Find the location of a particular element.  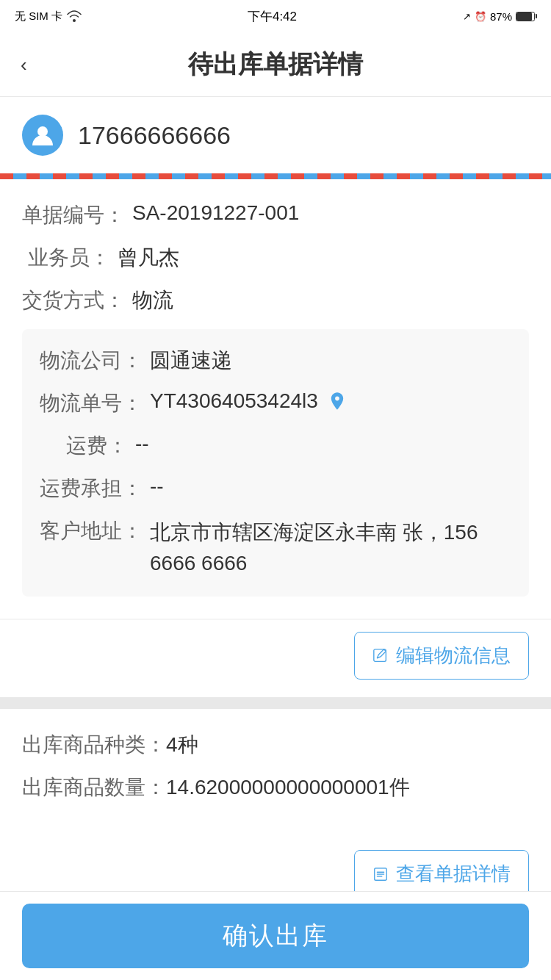

freight-bear-value: -- is located at coordinates (331, 486).